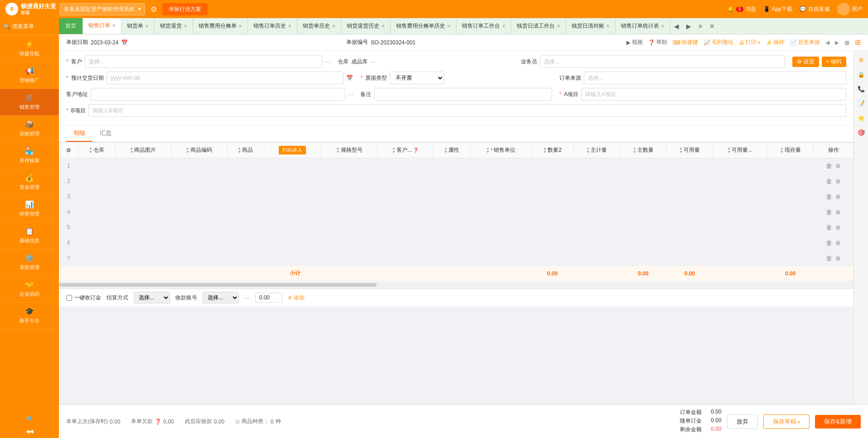 This screenshot has height=438, width=868. Describe the element at coordinates (829, 166) in the screenshot. I see `row-1-delete-btn: 🗑` at that location.